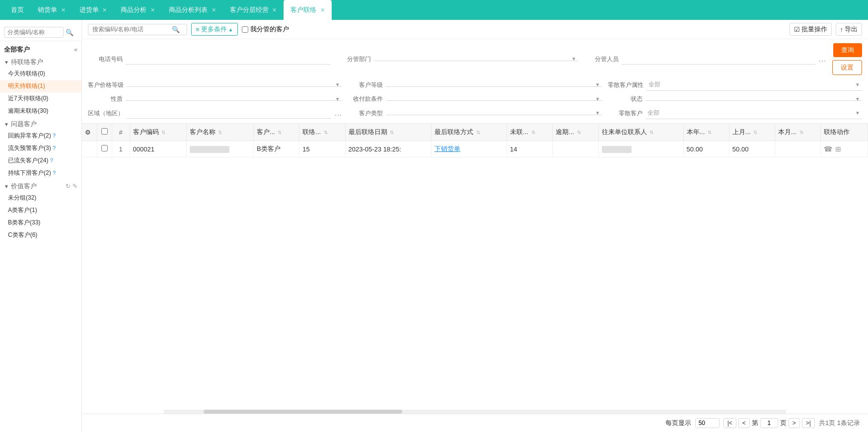  Describe the element at coordinates (808, 423) in the screenshot. I see `last-page-btn: >|` at that location.